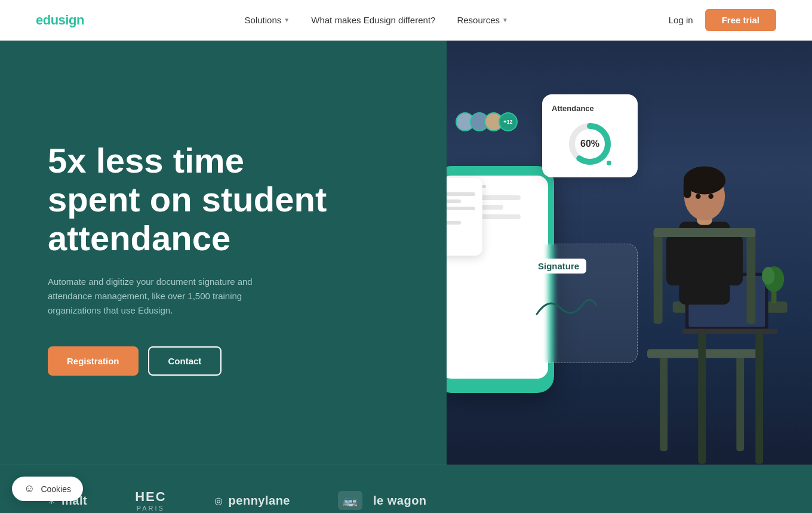 This screenshot has width=812, height=513. What do you see at coordinates (461, 205) in the screenshot?
I see `doc-lines` at bounding box center [461, 205].